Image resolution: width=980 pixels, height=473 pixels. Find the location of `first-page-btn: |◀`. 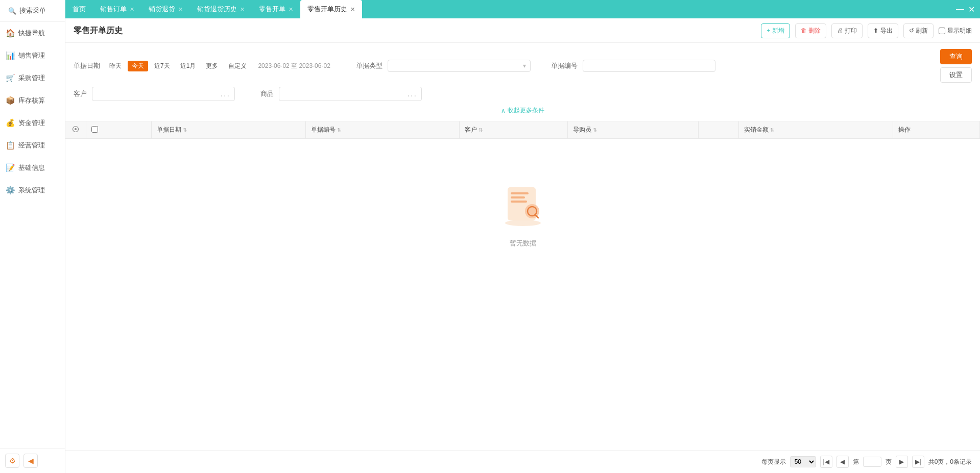

first-page-btn: |◀ is located at coordinates (826, 462).